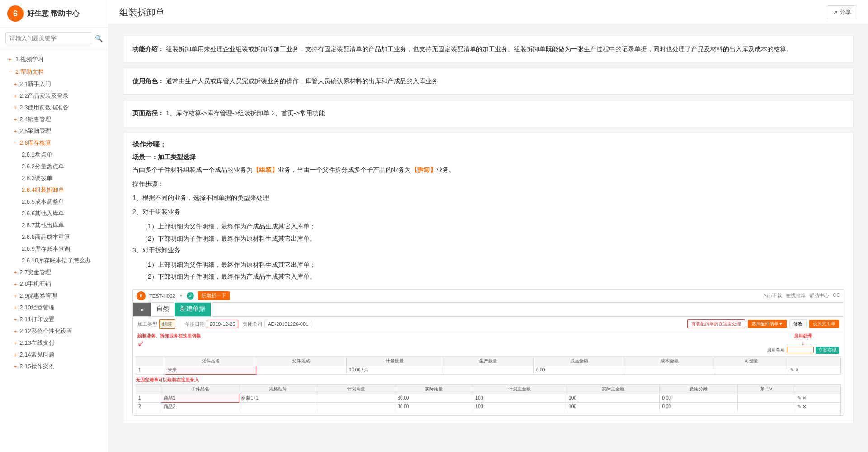  I want to click on sidebar-item-27: ＋ 2.7资金管理, so click(54, 272).